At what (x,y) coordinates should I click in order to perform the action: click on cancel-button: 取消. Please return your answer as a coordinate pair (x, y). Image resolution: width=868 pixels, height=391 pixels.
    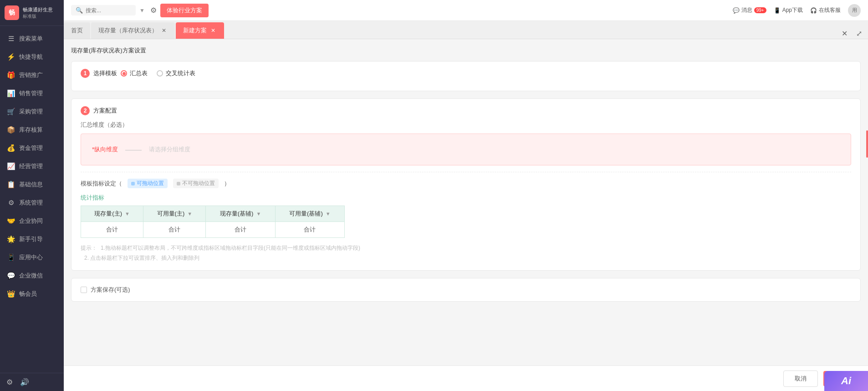
    Looking at the image, I should click on (801, 379).